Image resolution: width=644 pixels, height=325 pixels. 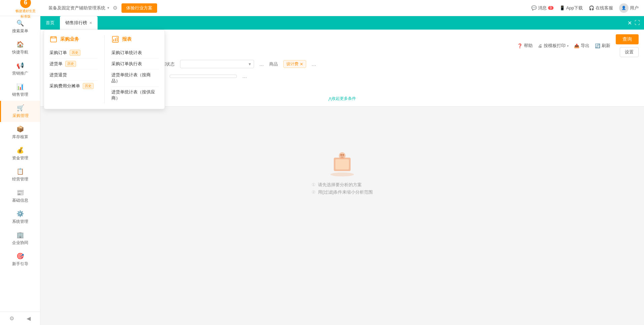 I want to click on dropdown-col-report: 报表 采购订单统计表 采购订单执行表 进货单统计表（按商品） 进货单统计表（按供…, so click(x=135, y=69).